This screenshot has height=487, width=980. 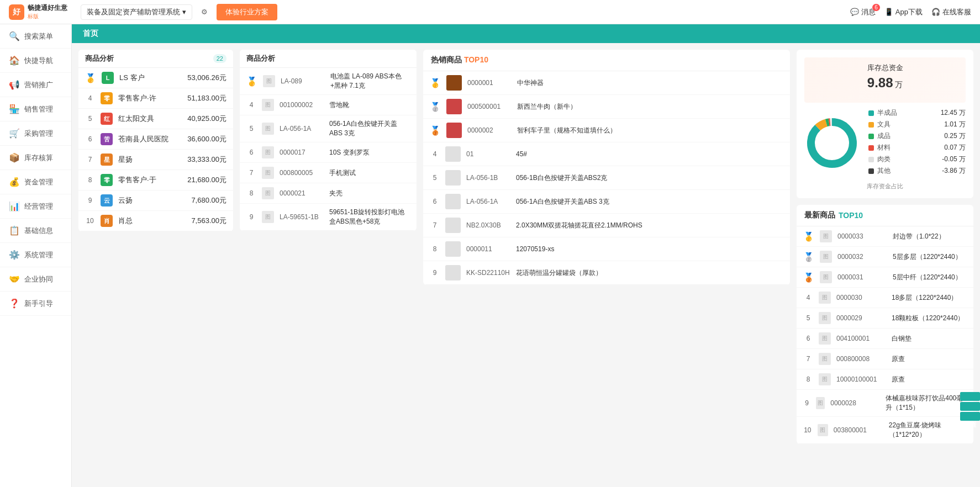 What do you see at coordinates (302, 173) in the screenshot?
I see `product-code: 000800005` at bounding box center [302, 173].